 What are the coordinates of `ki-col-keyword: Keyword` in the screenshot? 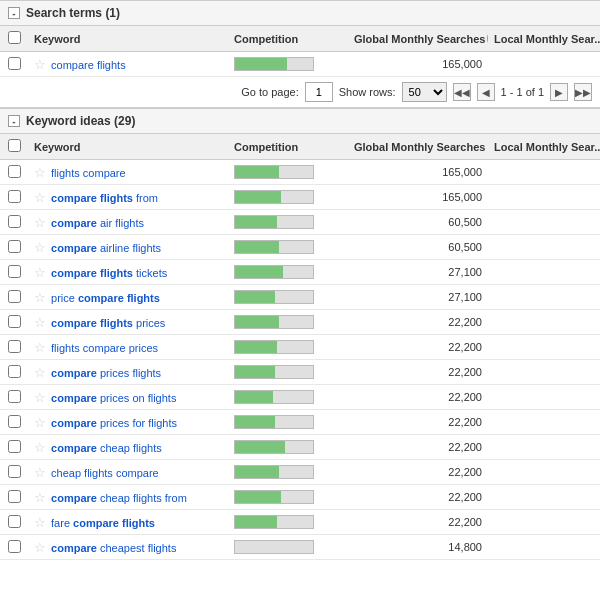 It's located at (128, 147).